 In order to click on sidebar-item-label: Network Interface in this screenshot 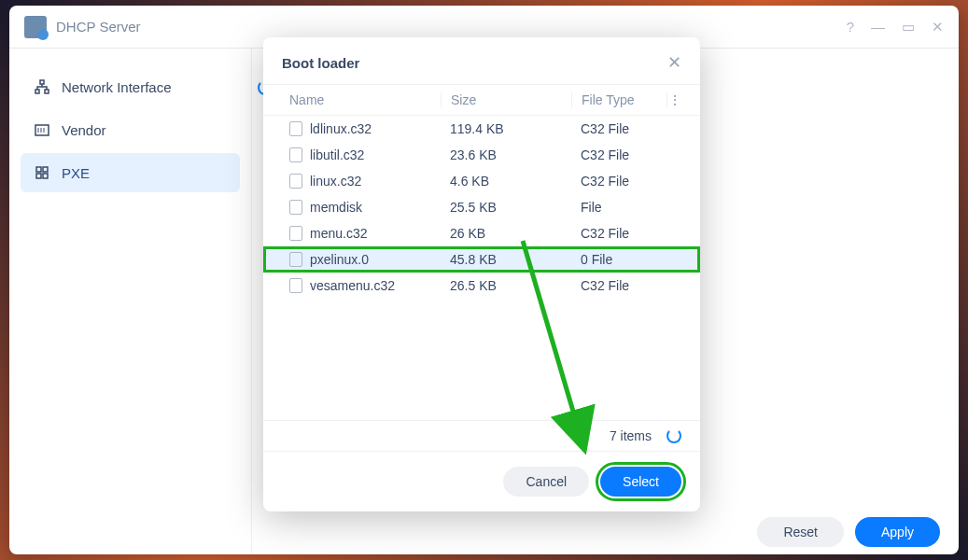, I will do `click(117, 88)`.